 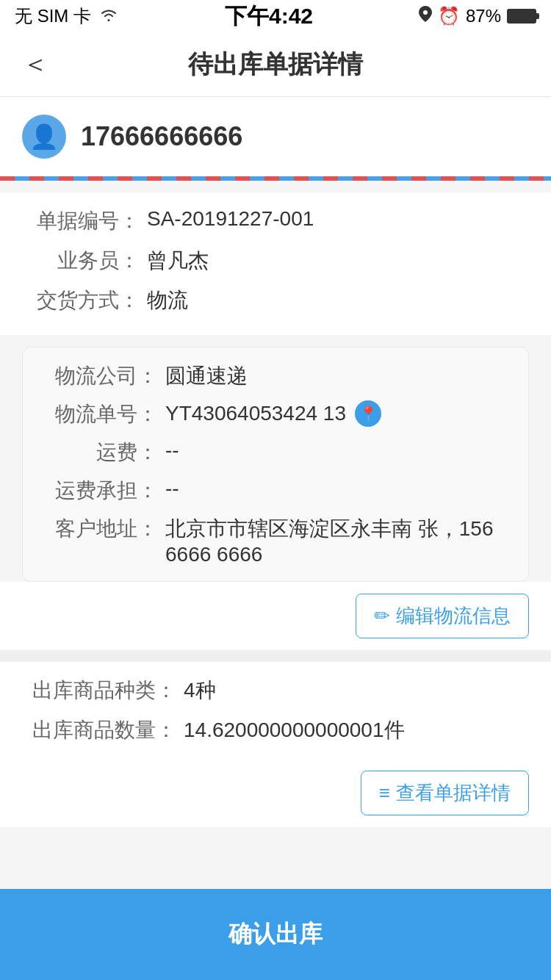 I want to click on document-number-value: SA-20191227-001, so click(x=338, y=219).